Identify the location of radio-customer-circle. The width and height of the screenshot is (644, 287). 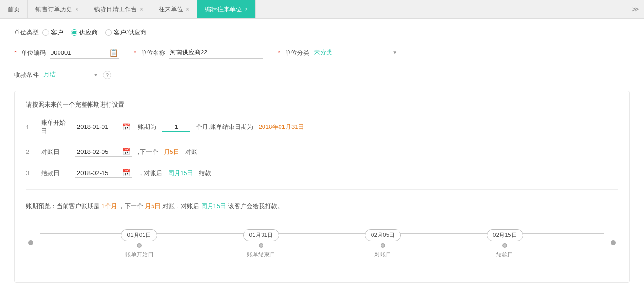
(46, 33).